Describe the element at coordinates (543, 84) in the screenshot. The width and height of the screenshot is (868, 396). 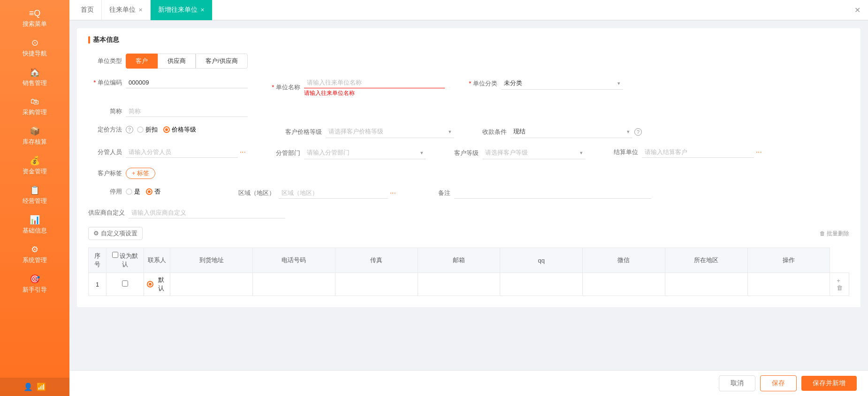
I see `unit-category-field: 单位分类 未分类 ▾` at that location.